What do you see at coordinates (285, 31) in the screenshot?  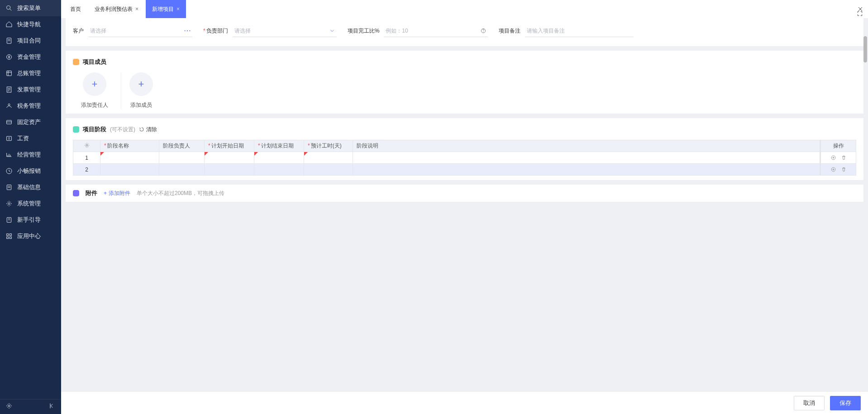 I see `dept-select` at bounding box center [285, 31].